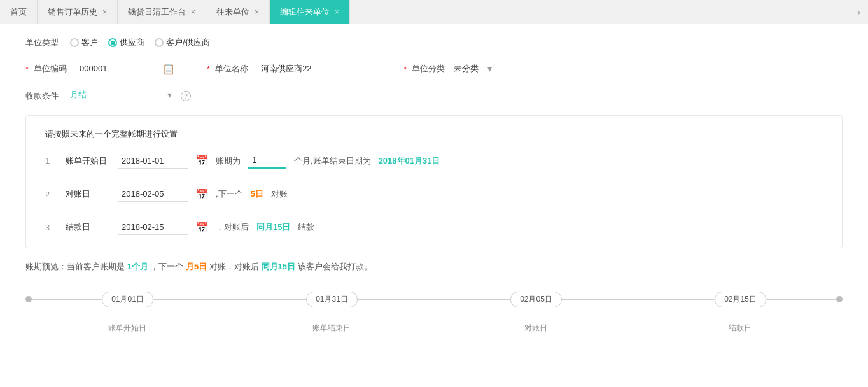 The height and width of the screenshot is (387, 868). I want to click on tab-partner-label: 往来单位, so click(233, 12).